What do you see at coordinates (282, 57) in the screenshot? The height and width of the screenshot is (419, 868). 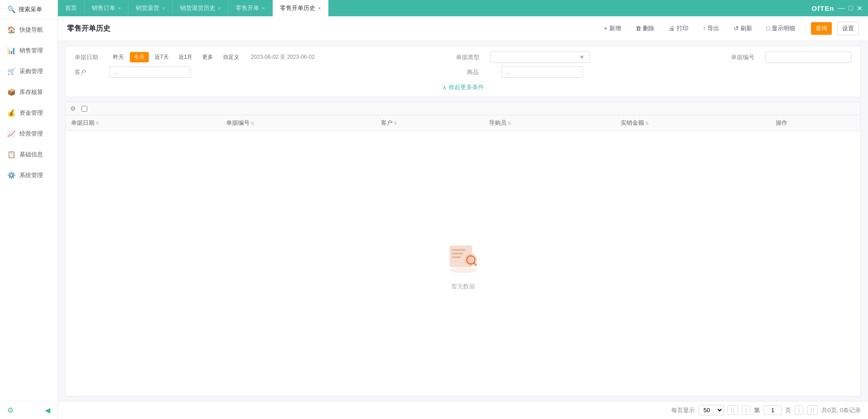 I see `date-range: 2023-06-02 至 2023-06-02` at bounding box center [282, 57].